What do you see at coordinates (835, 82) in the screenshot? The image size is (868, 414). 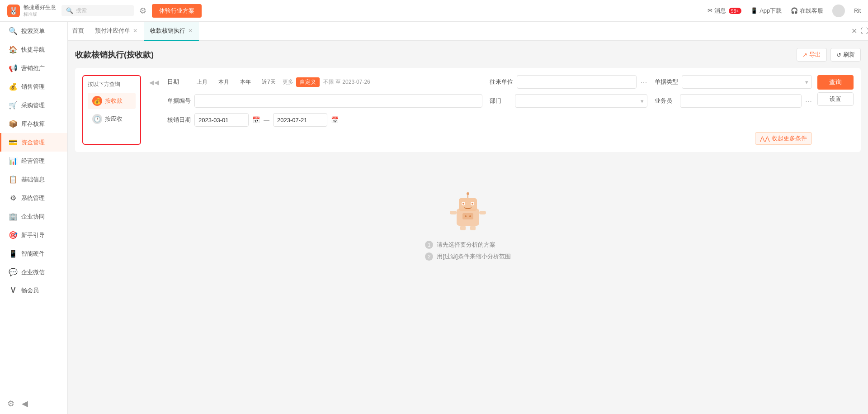 I see `query-button: 查询` at bounding box center [835, 82].